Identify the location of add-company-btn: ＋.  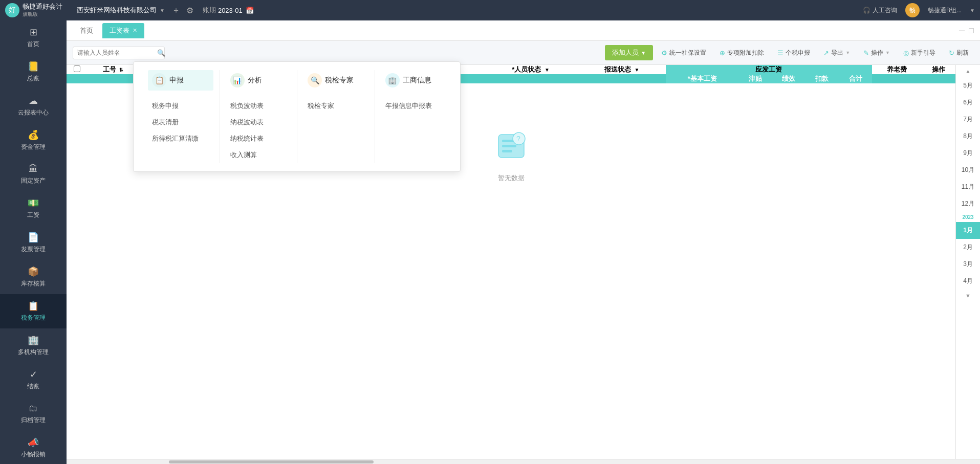
(176, 10).